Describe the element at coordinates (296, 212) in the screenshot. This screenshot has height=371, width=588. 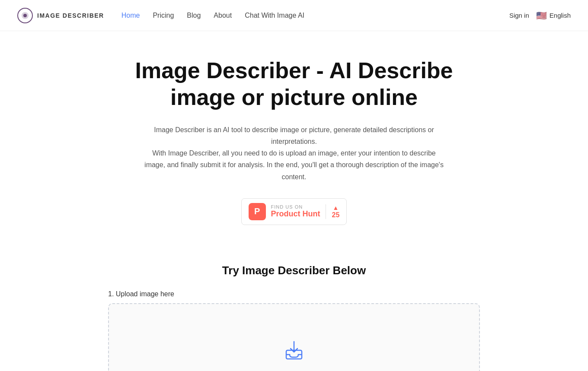
I see `product-hunt-text: FIND US ON Product Hunt` at that location.